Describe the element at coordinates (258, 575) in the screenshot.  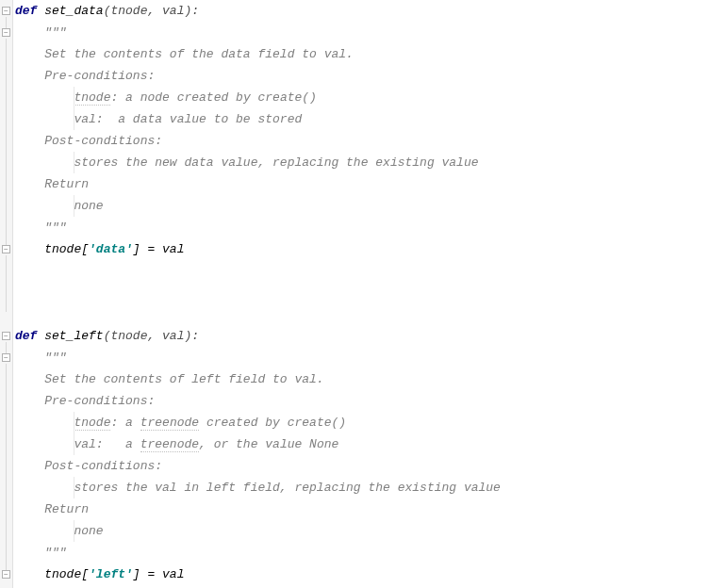
I see `code-line: tnode['left'] = val` at that location.